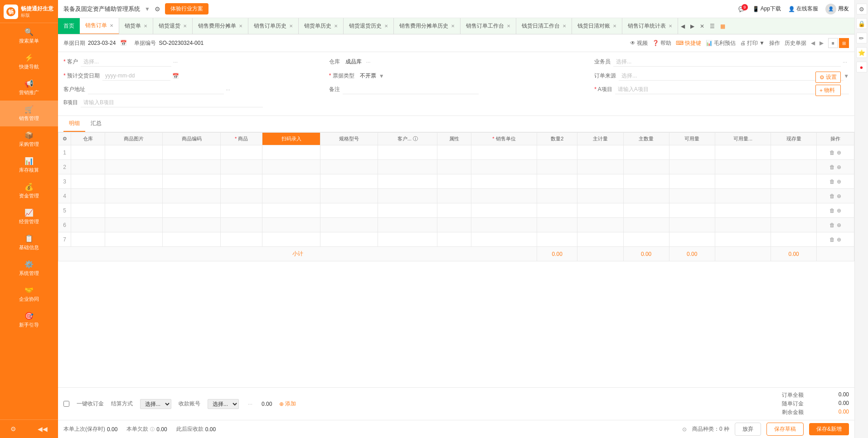  What do you see at coordinates (156, 404) in the screenshot?
I see `settlement-select: 选择...` at bounding box center [156, 404].